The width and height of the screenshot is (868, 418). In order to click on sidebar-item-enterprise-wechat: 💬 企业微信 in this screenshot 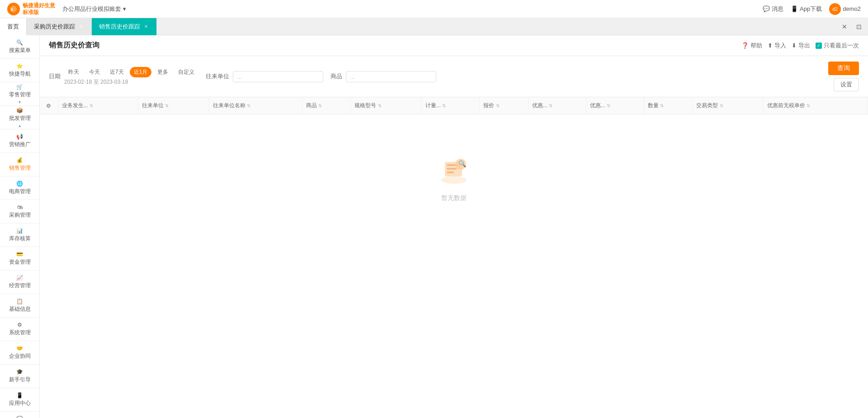, I will do `click(20, 415)`.